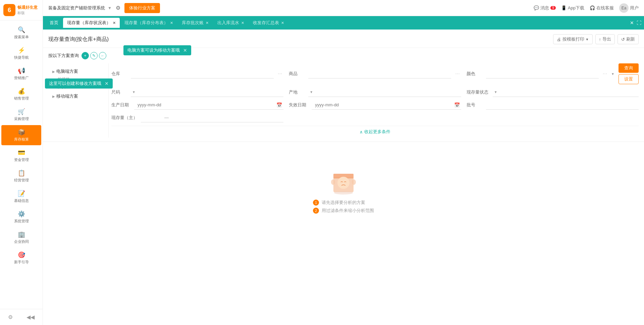 This screenshot has width=644, height=325. What do you see at coordinates (21, 180) in the screenshot?
I see `sidebar-item-operations-label: 经营管理` at bounding box center [21, 180].